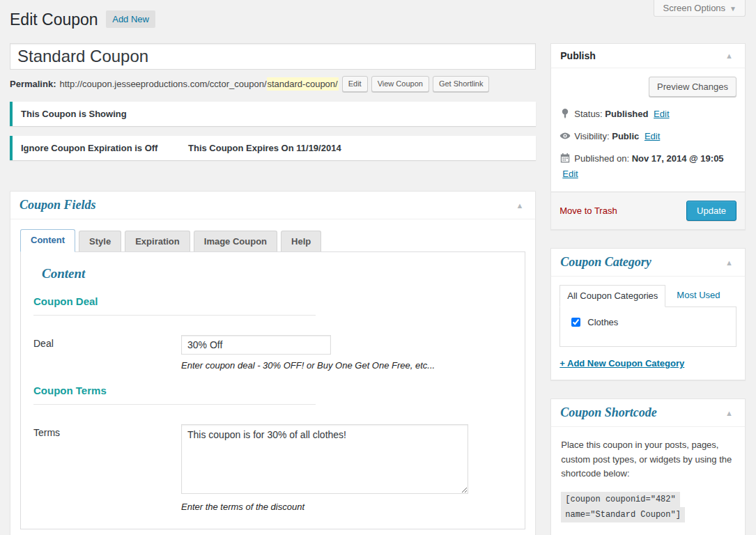 The height and width of the screenshot is (535, 756). What do you see at coordinates (648, 467) in the screenshot?
I see `coupon-shortcode-metabox: Coupon Shortcode ▲ Place this coupon in …` at bounding box center [648, 467].